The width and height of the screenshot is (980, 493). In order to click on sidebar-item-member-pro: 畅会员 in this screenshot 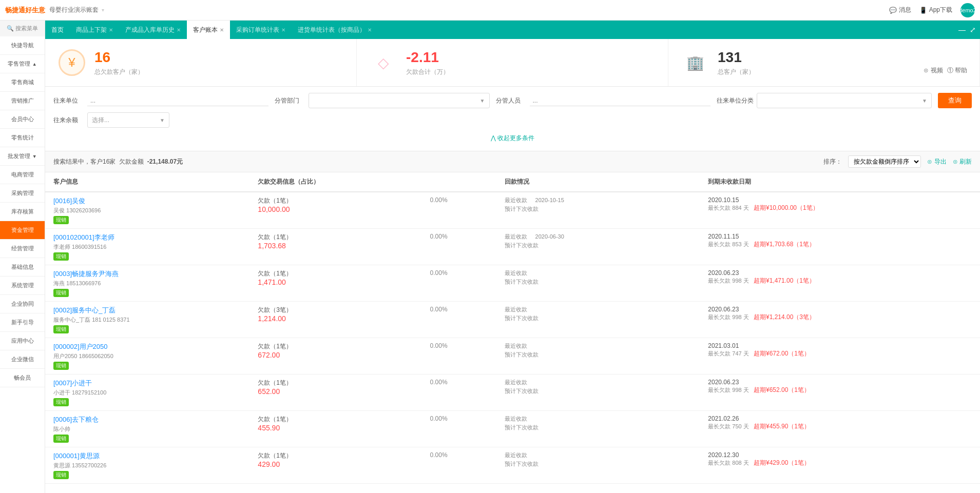, I will do `click(23, 378)`.